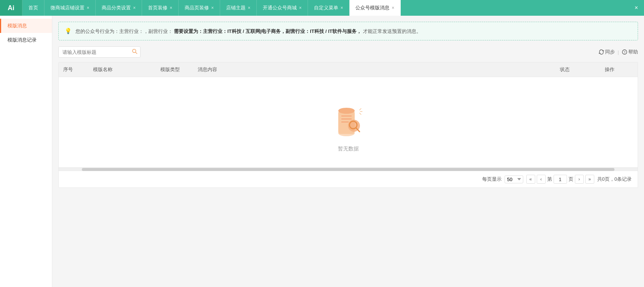 This screenshot has width=644, height=287. I want to click on help-button: ? 帮助, so click(630, 52).